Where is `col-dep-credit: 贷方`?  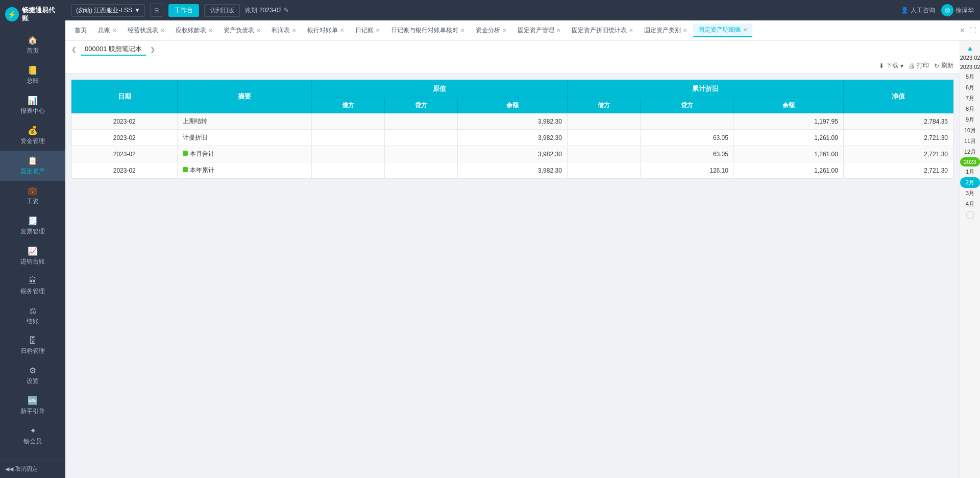 col-dep-credit: 贷方 is located at coordinates (687, 106).